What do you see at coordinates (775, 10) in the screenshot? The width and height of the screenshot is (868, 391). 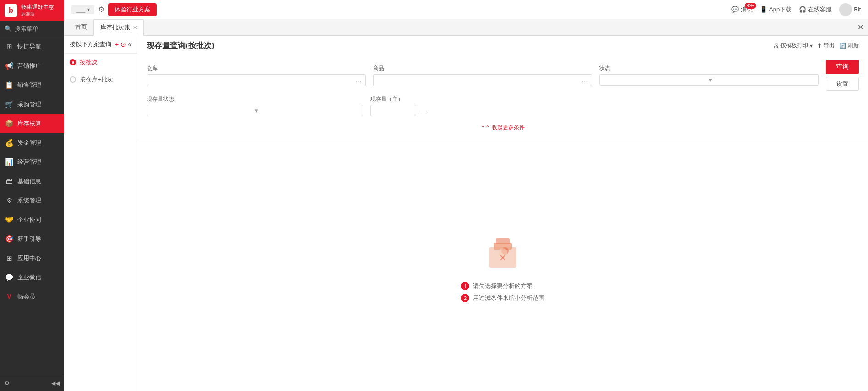 I see `app-download-item: 📱 App下载` at bounding box center [775, 10].